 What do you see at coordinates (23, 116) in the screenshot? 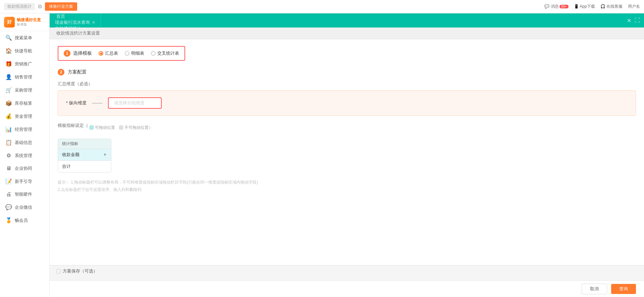
I see `sidebar-label-finance: 资金管理` at bounding box center [23, 116].